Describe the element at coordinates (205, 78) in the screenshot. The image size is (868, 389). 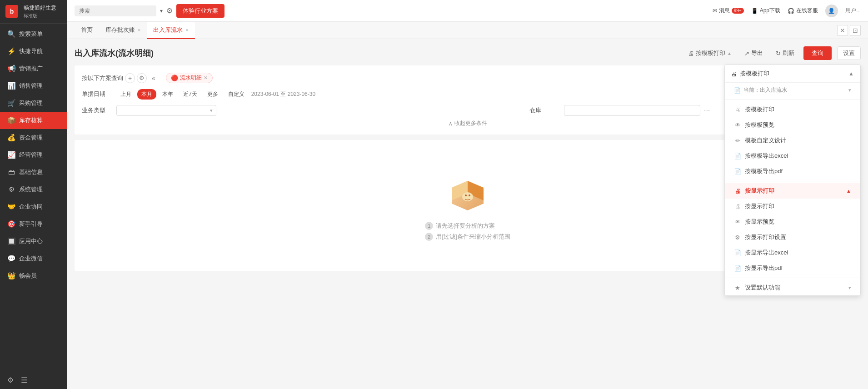
I see `filter-tag-close: ✕` at that location.